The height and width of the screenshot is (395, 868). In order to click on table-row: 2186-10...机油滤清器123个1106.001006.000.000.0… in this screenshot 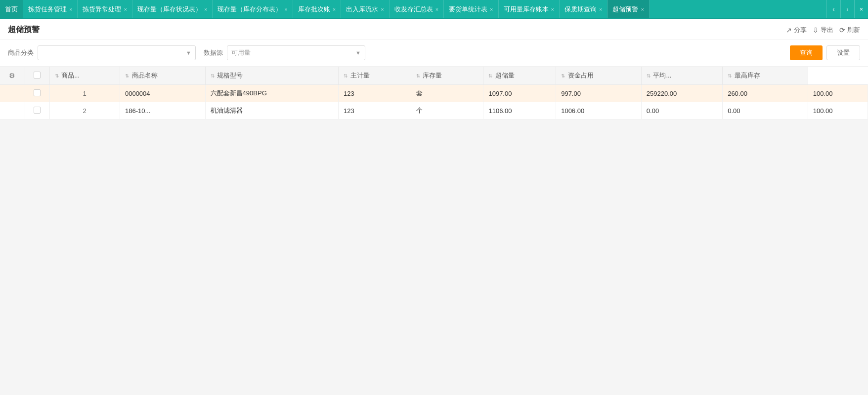, I will do `click(434, 111)`.